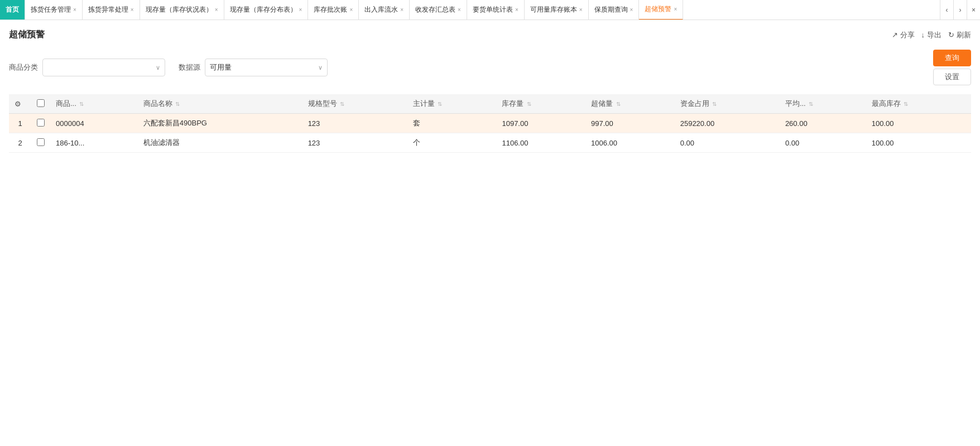  I want to click on tab-label-2: 拣货异常处理, so click(108, 10).